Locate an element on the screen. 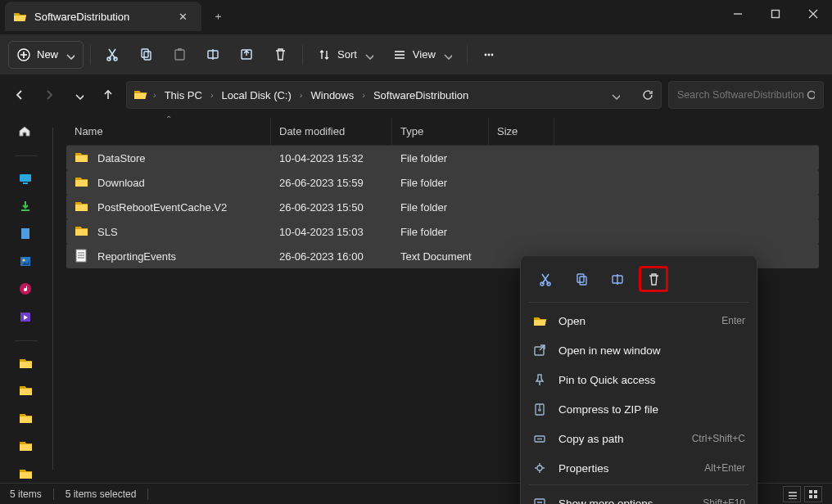 The image size is (832, 504). column-name: Name⌃ is located at coordinates (169, 131).